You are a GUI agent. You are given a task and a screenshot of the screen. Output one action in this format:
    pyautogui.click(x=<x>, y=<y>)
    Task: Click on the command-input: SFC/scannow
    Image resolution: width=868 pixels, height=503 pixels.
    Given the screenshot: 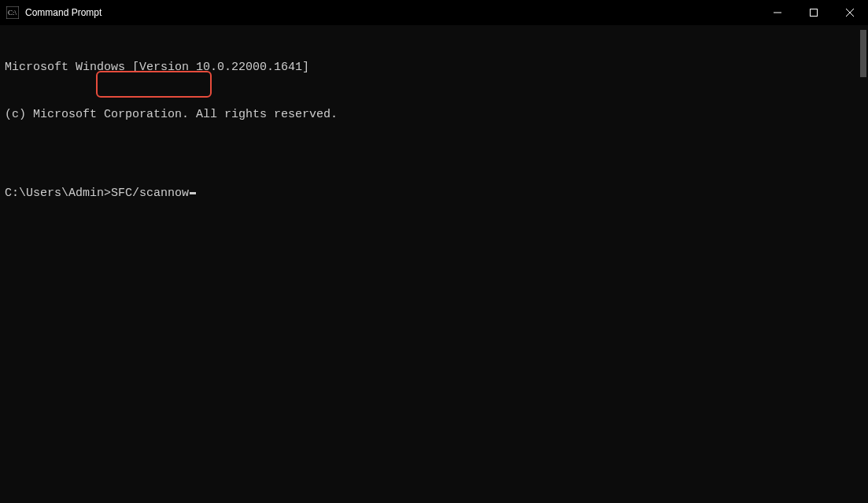 What is the action you would take?
    pyautogui.click(x=150, y=194)
    